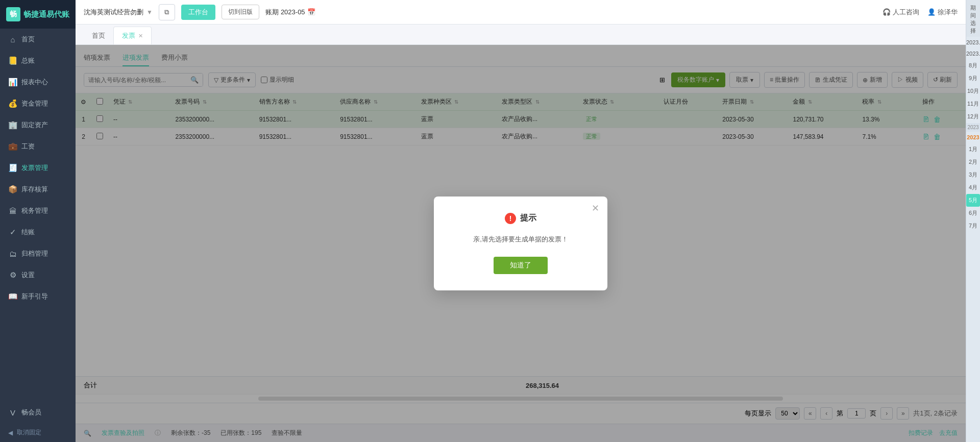 The image size is (980, 442). Describe the element at coordinates (118, 12) in the screenshot. I see `company-selector: 沈海英测试经营勿删 ▼` at that location.